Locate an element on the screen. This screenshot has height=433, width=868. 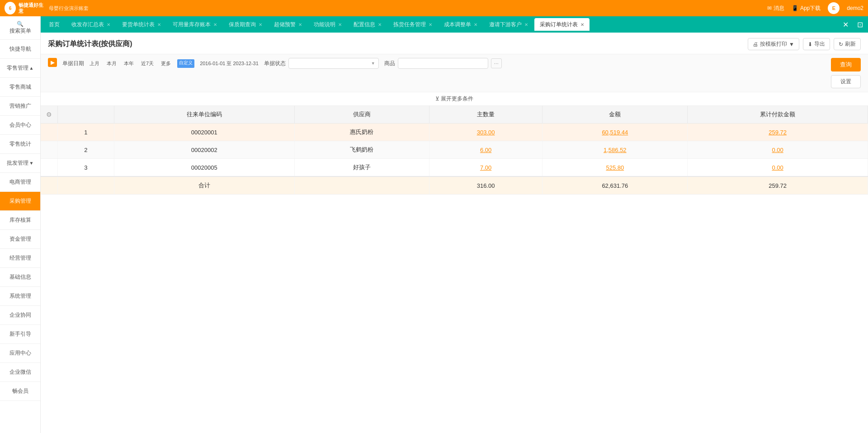
close-window-icon: ✕ is located at coordinates (845, 24).